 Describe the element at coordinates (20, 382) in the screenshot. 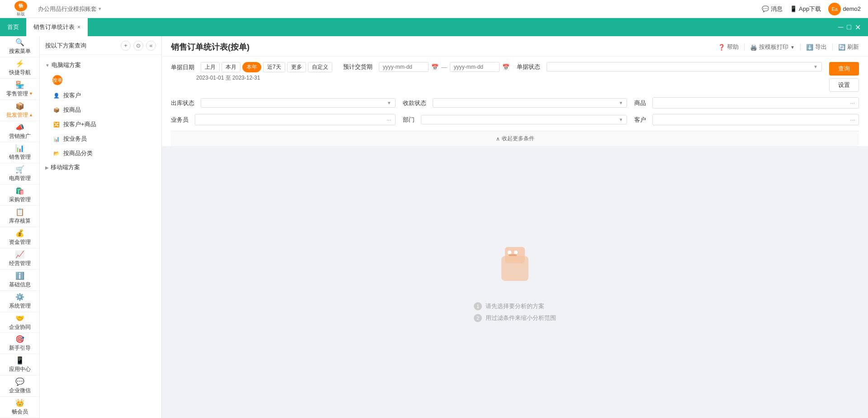

I see `enterprise-wechat-icon: 💬` at that location.